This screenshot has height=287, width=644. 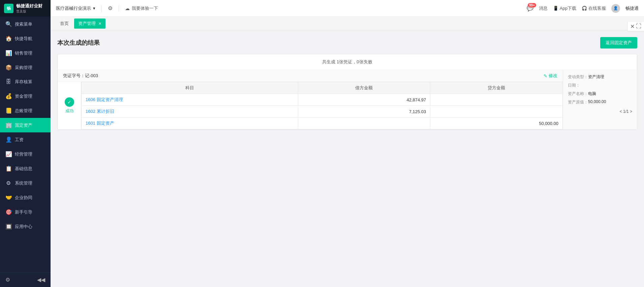 I want to click on close-panel-icon: ✕, so click(x=632, y=26).